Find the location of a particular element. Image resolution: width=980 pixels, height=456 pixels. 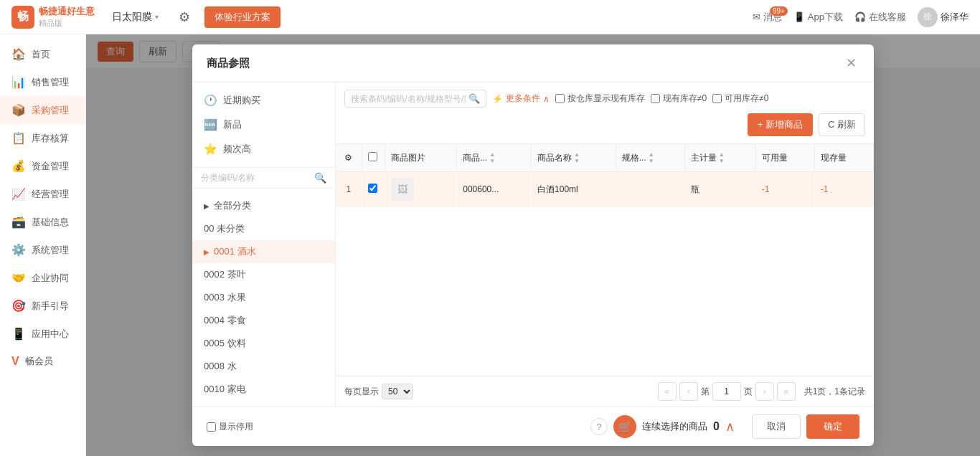

cart-icon: 🛒 is located at coordinates (625, 427).